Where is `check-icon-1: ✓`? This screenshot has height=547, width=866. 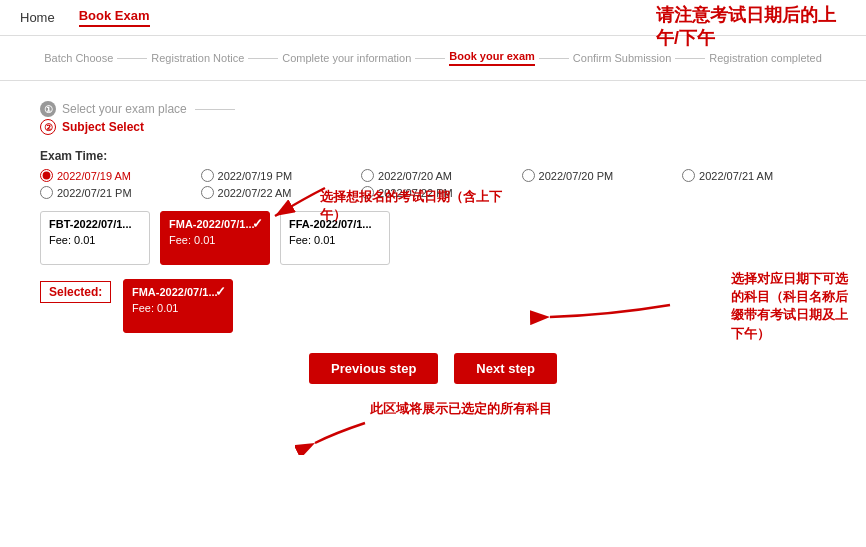 check-icon-1: ✓ is located at coordinates (258, 224).